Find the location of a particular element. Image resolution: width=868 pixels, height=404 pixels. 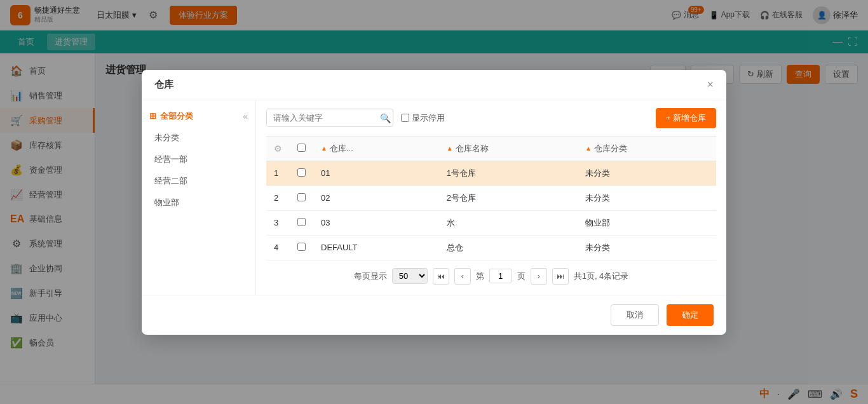

first-page-button: ⏮ is located at coordinates (441, 276).